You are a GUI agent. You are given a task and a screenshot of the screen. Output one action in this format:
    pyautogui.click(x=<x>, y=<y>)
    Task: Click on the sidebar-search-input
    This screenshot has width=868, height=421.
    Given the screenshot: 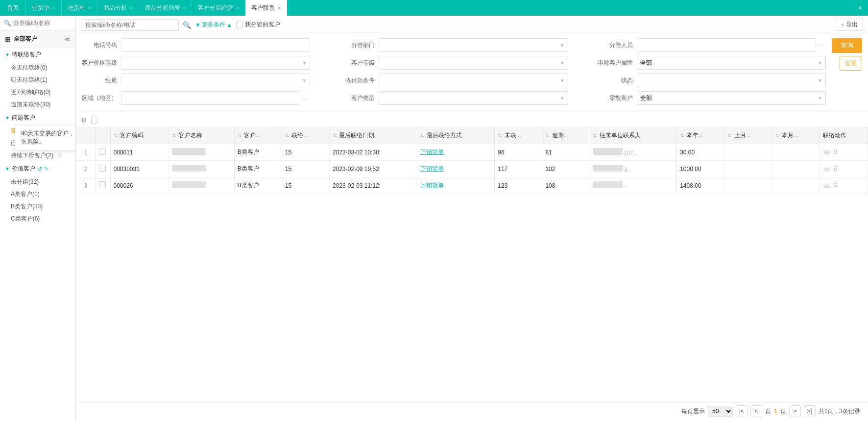 What is the action you would take?
    pyautogui.click(x=45, y=23)
    